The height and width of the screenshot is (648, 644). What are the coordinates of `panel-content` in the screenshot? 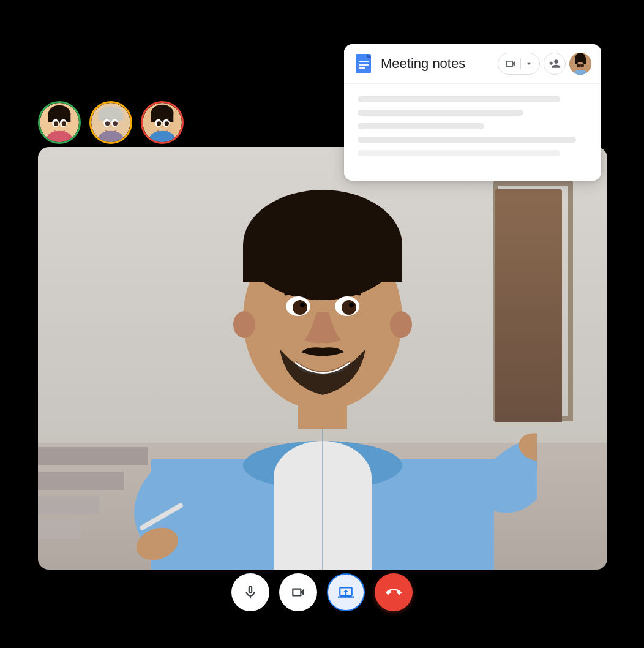 It's located at (473, 132).